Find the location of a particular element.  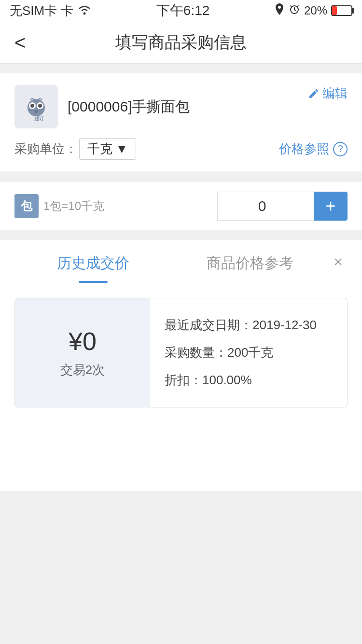

product-image-icon: 超订 is located at coordinates (36, 107).